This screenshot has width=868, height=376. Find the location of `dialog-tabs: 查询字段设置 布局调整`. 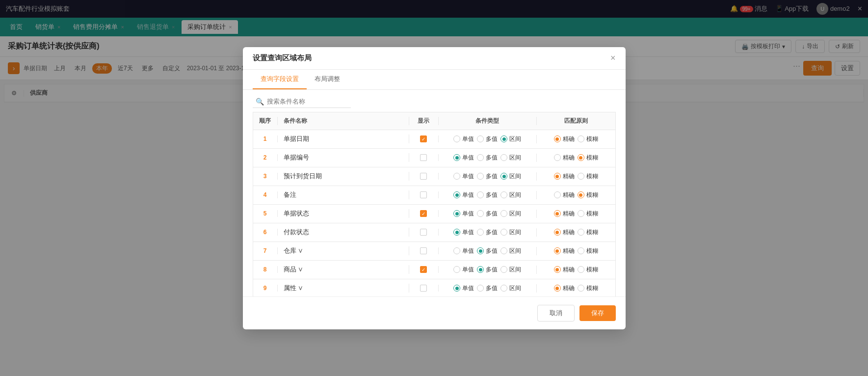

dialog-tabs: 查询字段设置 布局调整 is located at coordinates (434, 80).